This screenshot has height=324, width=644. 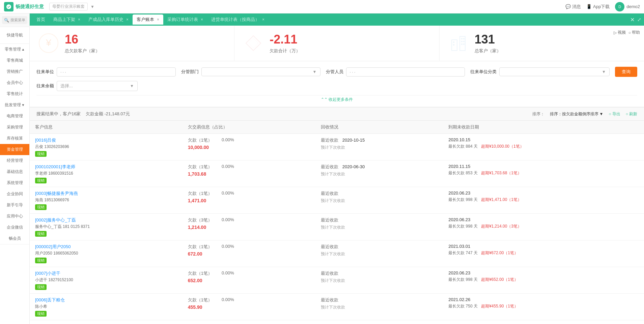 What do you see at coordinates (128, 20) in the screenshot?
I see `tab-production-history-close: ×` at bounding box center [128, 20].